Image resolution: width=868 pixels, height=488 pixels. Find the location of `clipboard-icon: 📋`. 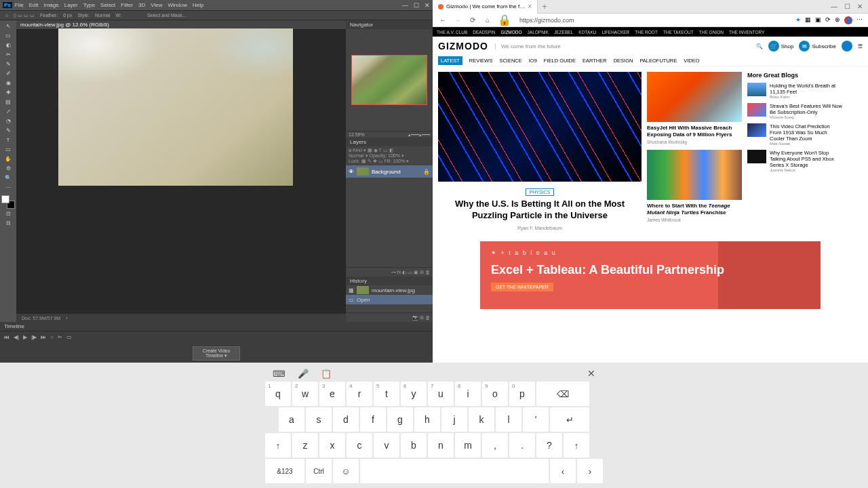

clipboard-icon: 📋 is located at coordinates (326, 374).